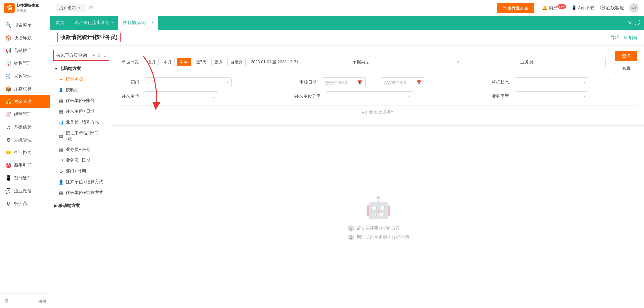 Image resolution: width=644 pixels, height=308 pixels. Describe the element at coordinates (583, 8) in the screenshot. I see `app-download-button: 📱 App下载` at that location.